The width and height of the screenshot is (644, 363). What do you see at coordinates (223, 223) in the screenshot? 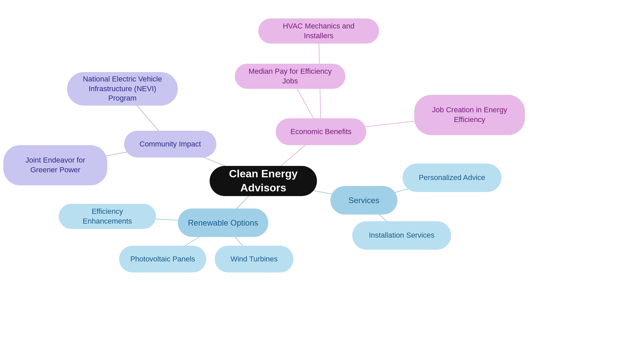
I see `renewable-options-node: Renewable Options` at bounding box center [223, 223].